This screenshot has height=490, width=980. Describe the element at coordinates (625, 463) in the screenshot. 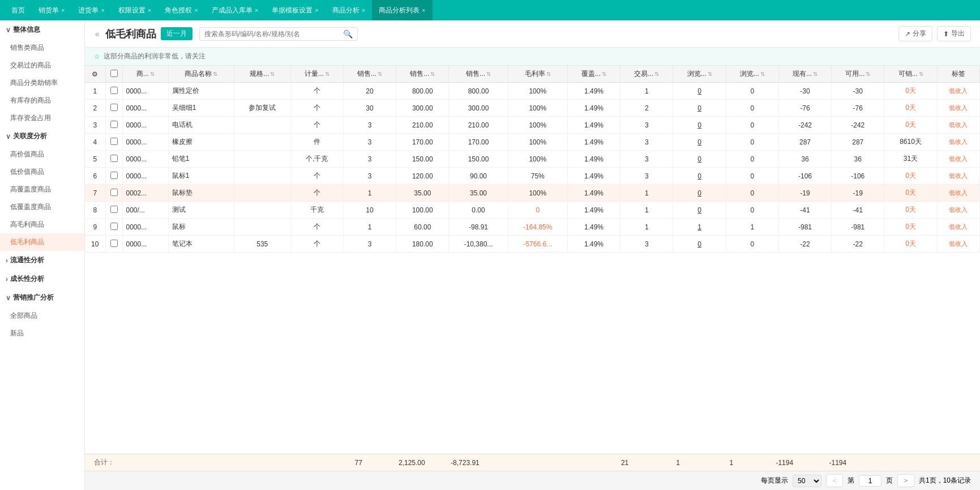

I see `footer-trade: 21` at that location.